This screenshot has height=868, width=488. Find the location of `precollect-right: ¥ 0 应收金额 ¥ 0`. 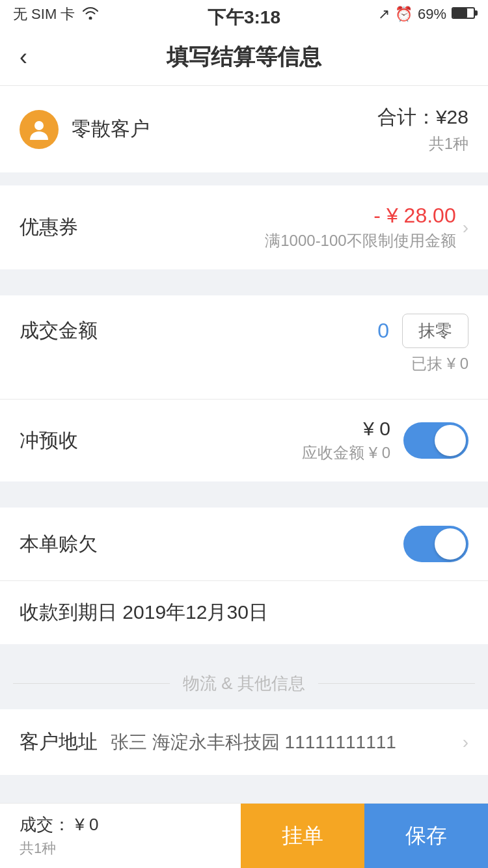

precollect-right: ¥ 0 应收金额 ¥ 0 is located at coordinates (385, 441).